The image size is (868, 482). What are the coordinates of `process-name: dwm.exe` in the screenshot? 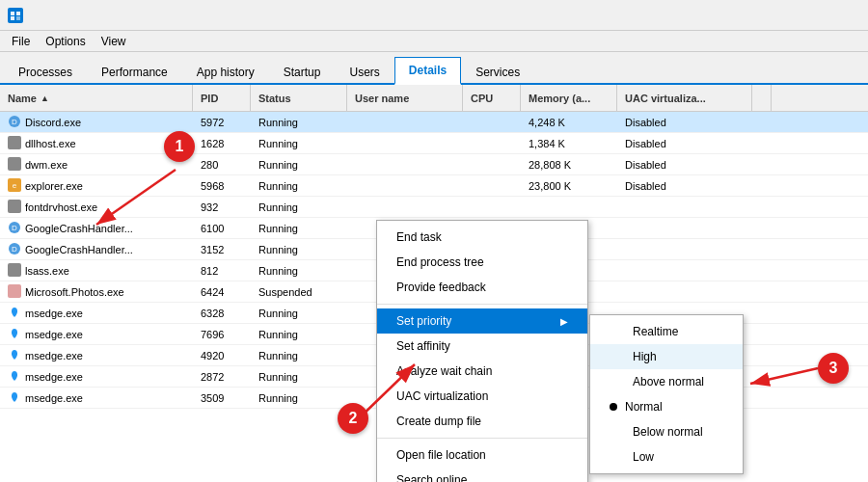 It's located at (96, 165).